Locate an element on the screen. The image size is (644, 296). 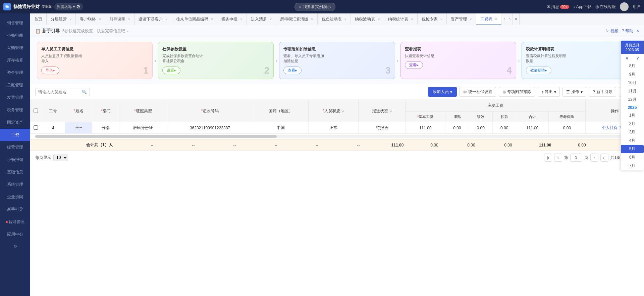
month-item-1: 1月 is located at coordinates (632, 116).